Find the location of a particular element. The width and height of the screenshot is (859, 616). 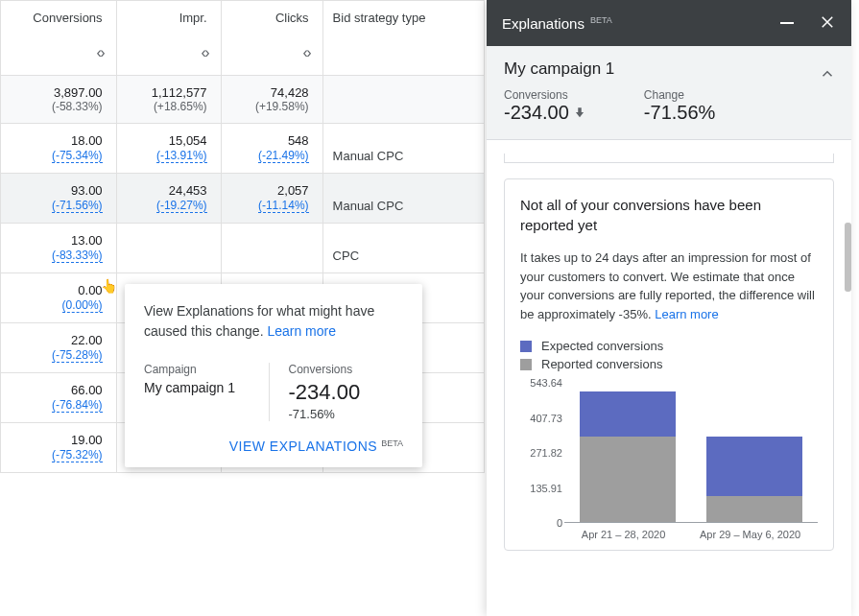

conversions-chart: 543.64407.73271.82135.910 Apr 21 – 28, 2… is located at coordinates (669, 464).